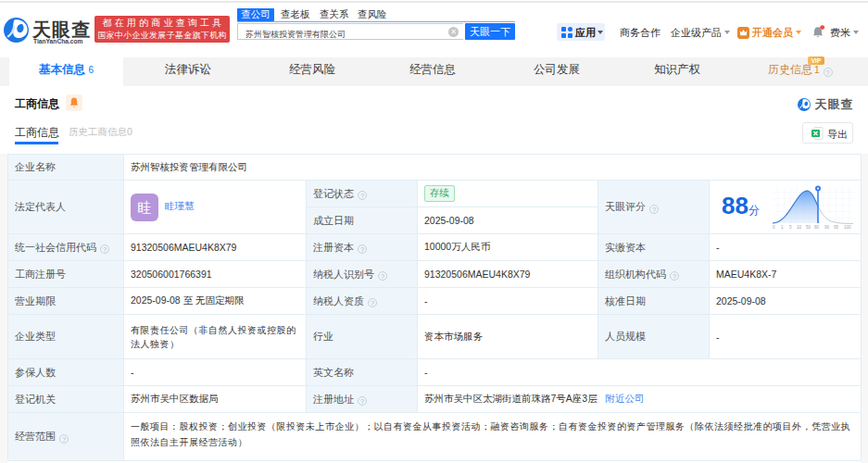  Describe the element at coordinates (827, 228) in the screenshot. I see `svg-text: 90` at that location.